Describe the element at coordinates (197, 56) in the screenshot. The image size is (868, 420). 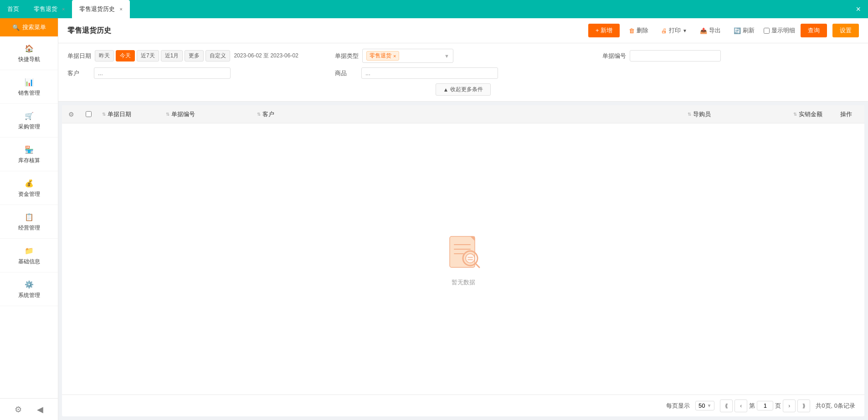
I see `date-picker-group: 昨天 今天 近7天 近1月 更多 自定义 2023-06-02 至 2023-0…` at that location.